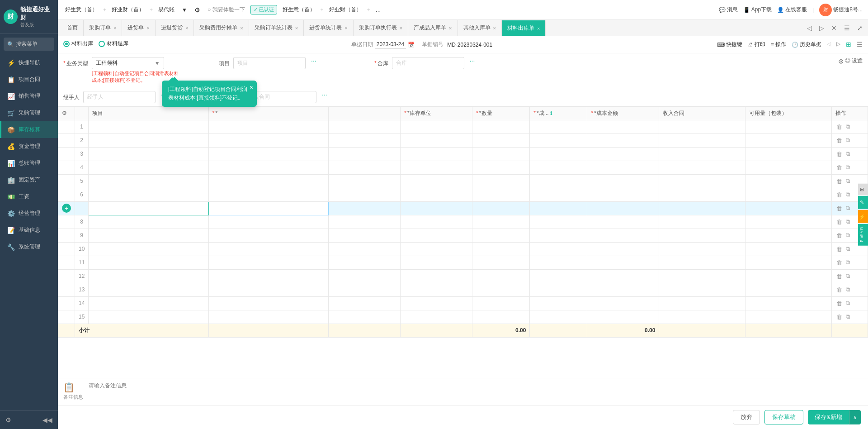 The height and width of the screenshot is (429, 868). I want to click on tab-home: 首页, so click(72, 28).